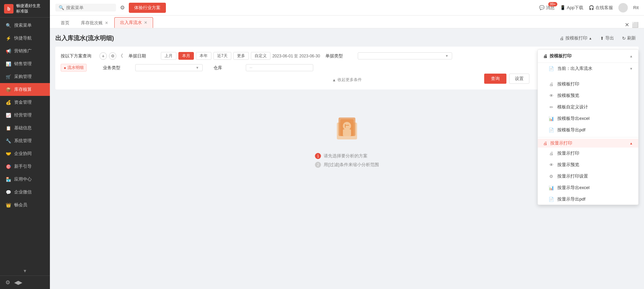 Image resolution: width=644 pixels, height=289 pixels. Describe the element at coordinates (116, 68) in the screenshot. I see `business-label: 业务类型` at that location.